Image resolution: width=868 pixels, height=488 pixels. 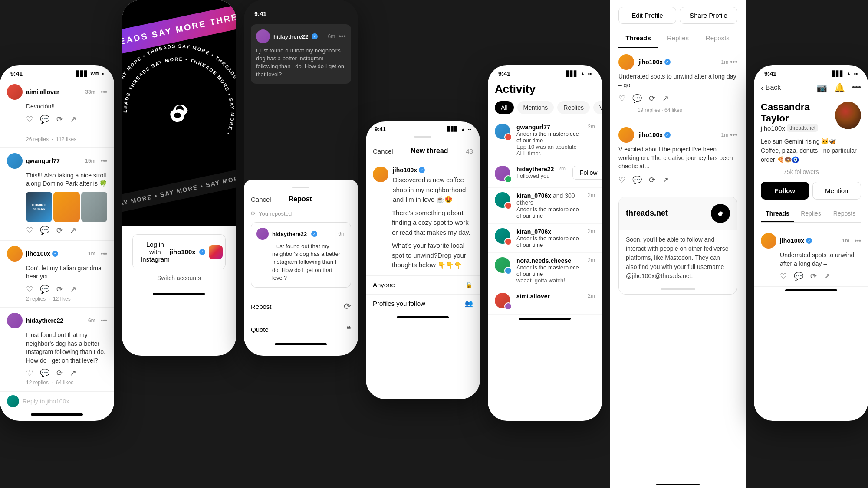 What do you see at coordinates (429, 151) in the screenshot?
I see `compose-title: New thread` at bounding box center [429, 151].